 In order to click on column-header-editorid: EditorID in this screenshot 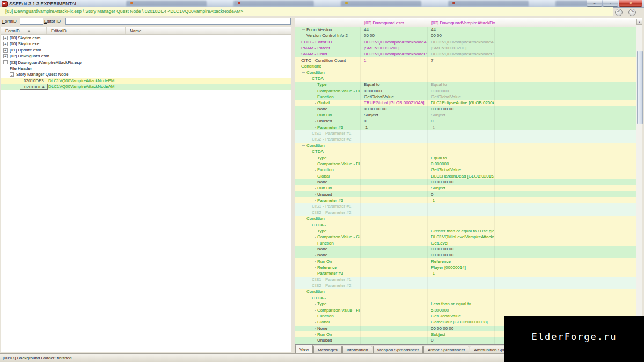, I will do `click(86, 31)`.